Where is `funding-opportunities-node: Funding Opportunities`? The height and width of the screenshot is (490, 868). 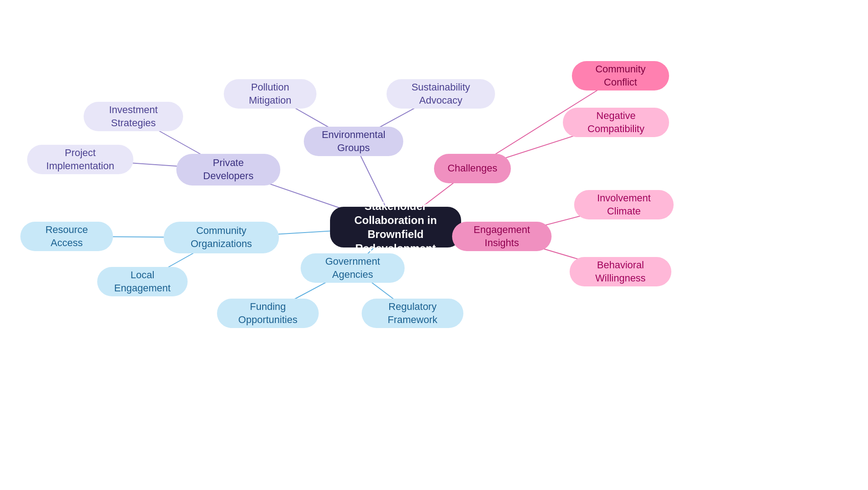
funding-opportunities-node: Funding Opportunities is located at coordinates (268, 313).